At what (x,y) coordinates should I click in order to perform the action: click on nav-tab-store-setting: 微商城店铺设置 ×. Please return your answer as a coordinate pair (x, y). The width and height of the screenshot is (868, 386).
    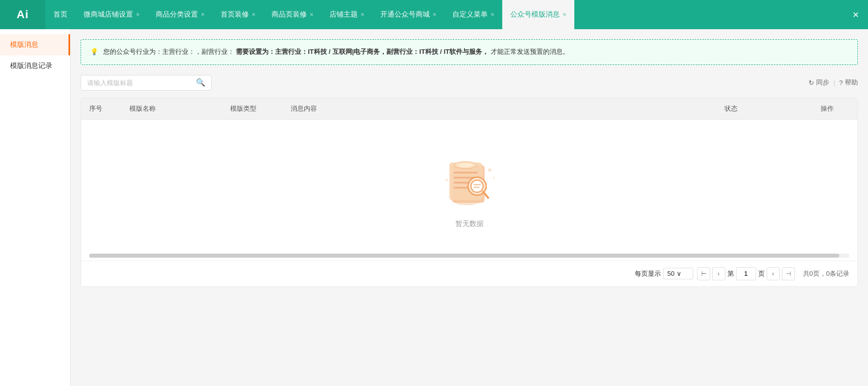
    Looking at the image, I should click on (112, 15).